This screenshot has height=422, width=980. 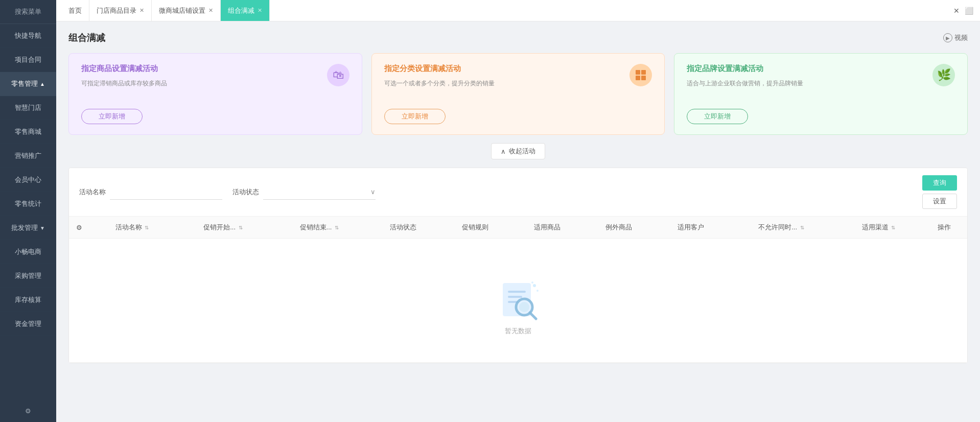 I want to click on filter-status-select: ∨, so click(x=319, y=192).